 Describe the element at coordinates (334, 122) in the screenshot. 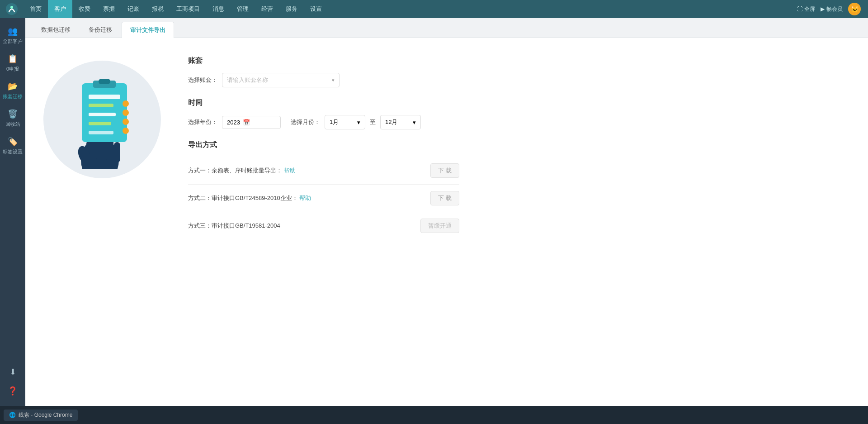

I see `month-start-value: 1月` at that location.